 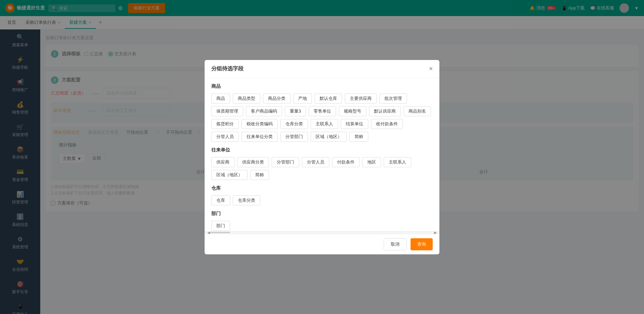 I want to click on tag-goods-15: 炼货积分, so click(x=225, y=124).